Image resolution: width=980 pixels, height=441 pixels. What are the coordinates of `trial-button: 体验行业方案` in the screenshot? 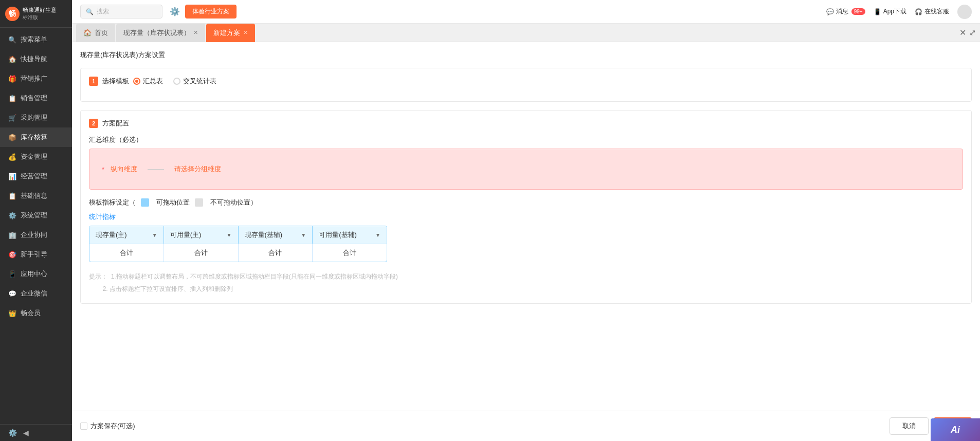 It's located at (211, 11).